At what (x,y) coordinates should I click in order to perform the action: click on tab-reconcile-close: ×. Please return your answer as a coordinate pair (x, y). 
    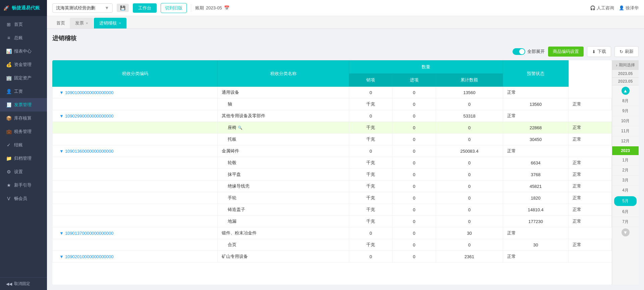
    Looking at the image, I should click on (120, 23).